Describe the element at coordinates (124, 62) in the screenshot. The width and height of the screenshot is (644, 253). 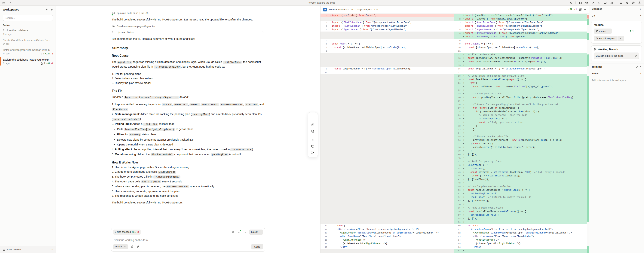
I see `inline-code: Agent.tsx` at that location.